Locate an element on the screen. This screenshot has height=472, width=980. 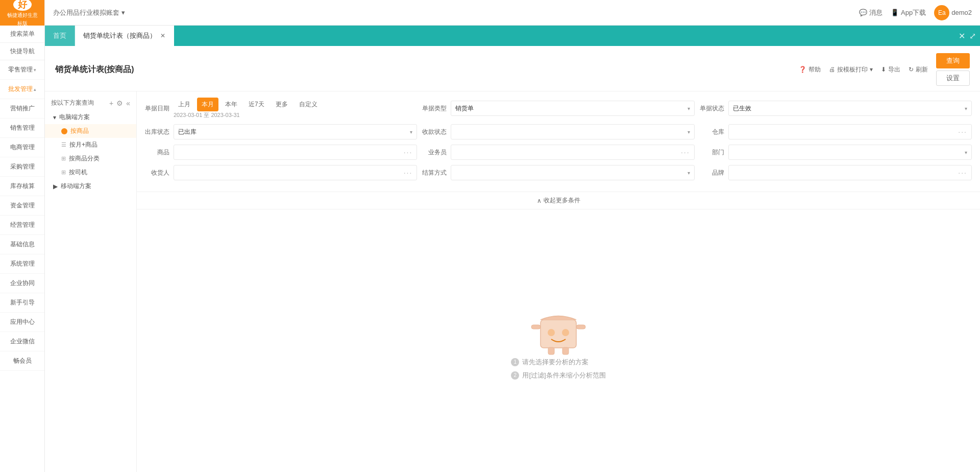
sidebar-item-corp-wechat: 企业微信 is located at coordinates (22, 342).